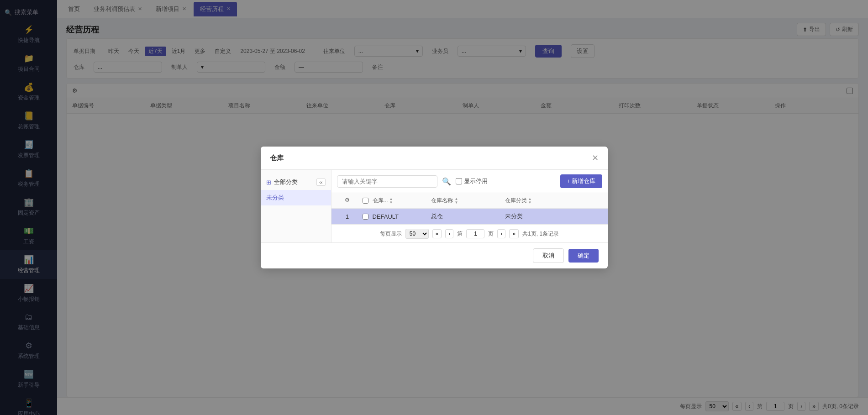 The width and height of the screenshot is (868, 415). What do you see at coordinates (584, 256) in the screenshot?
I see `modal-confirm-button: 确定` at bounding box center [584, 256].